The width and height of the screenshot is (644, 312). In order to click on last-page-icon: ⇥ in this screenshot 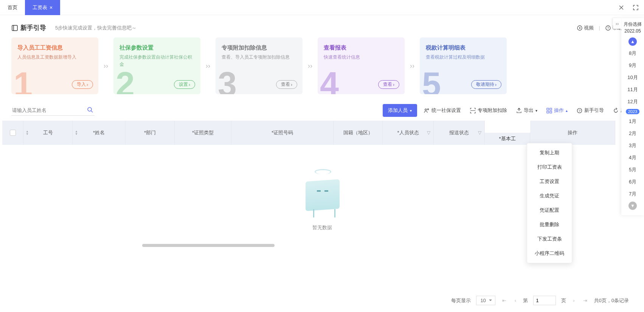, I will do `click(585, 300)`.